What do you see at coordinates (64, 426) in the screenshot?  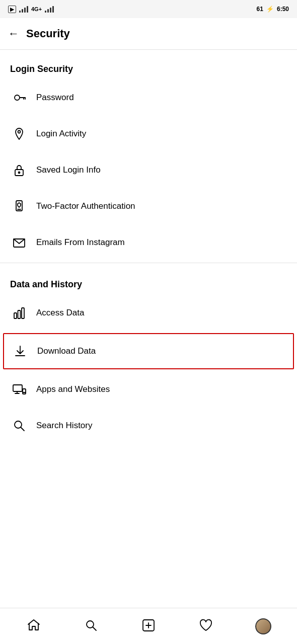 I see `search-history-label: Search History` at bounding box center [64, 426].